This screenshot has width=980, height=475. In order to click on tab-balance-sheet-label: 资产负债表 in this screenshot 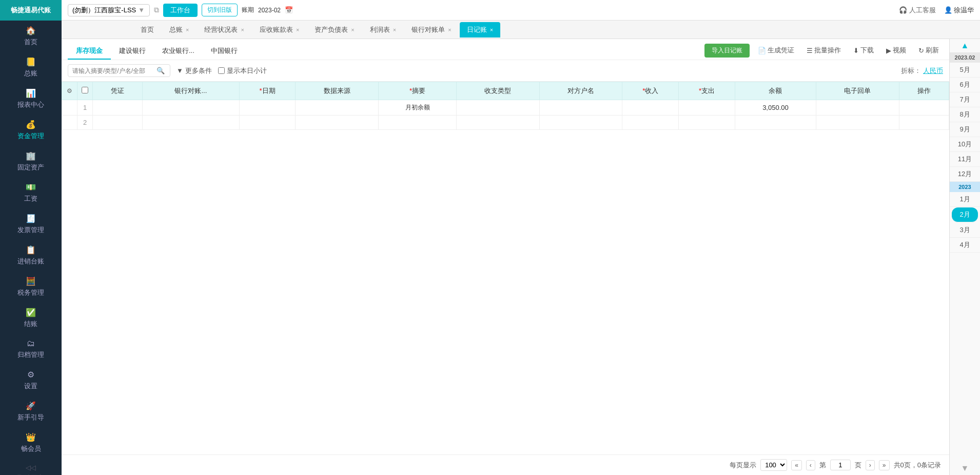, I will do `click(331, 30)`.